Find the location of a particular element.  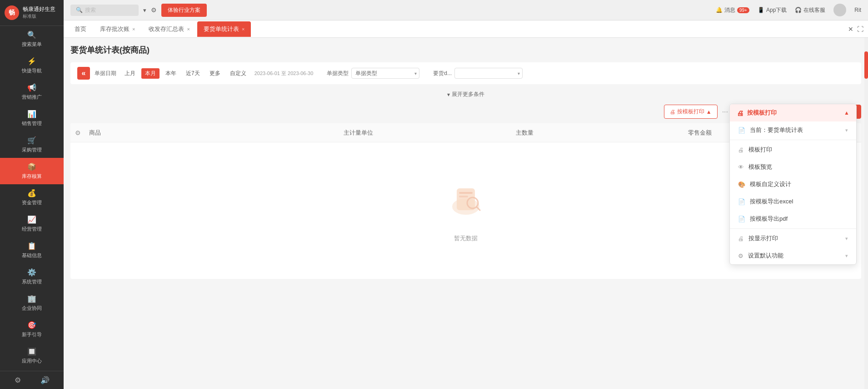

print-btn: 🖨 按模板打印 ▲ is located at coordinates (691, 112).